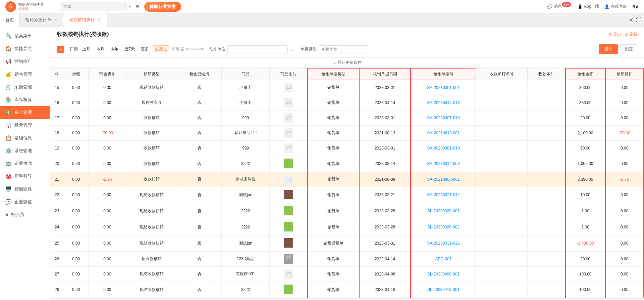 The width and height of the screenshot is (644, 300). What do you see at coordinates (347, 195) in the screenshot?
I see `table-row: 22 0.00 0.00 现结收款核销 否 测试jun 销货单 2023-03-…` at bounding box center [347, 195].